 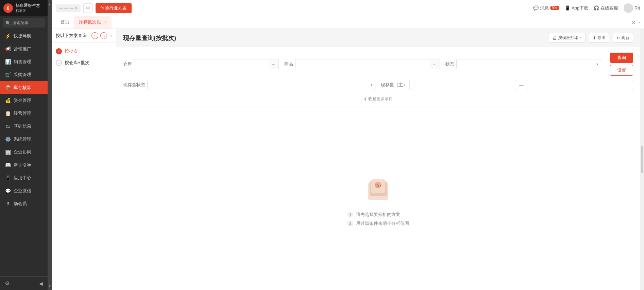 I want to click on finance-icon: 💰, so click(x=8, y=101).